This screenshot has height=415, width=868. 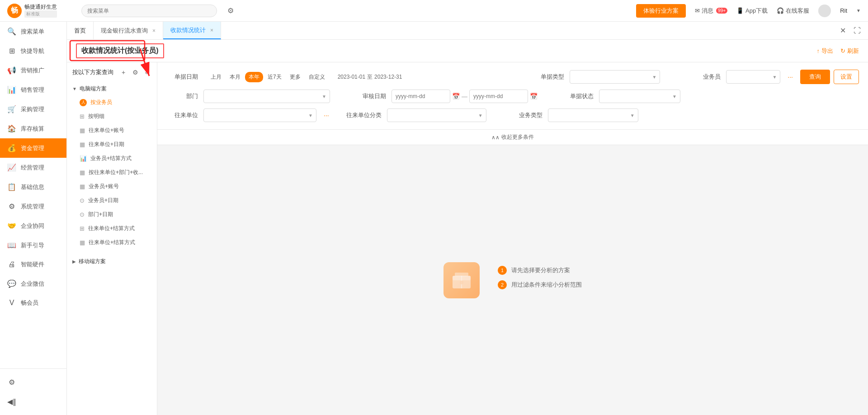 What do you see at coordinates (260, 115) in the screenshot?
I see `counterpart-select` at bounding box center [260, 115].